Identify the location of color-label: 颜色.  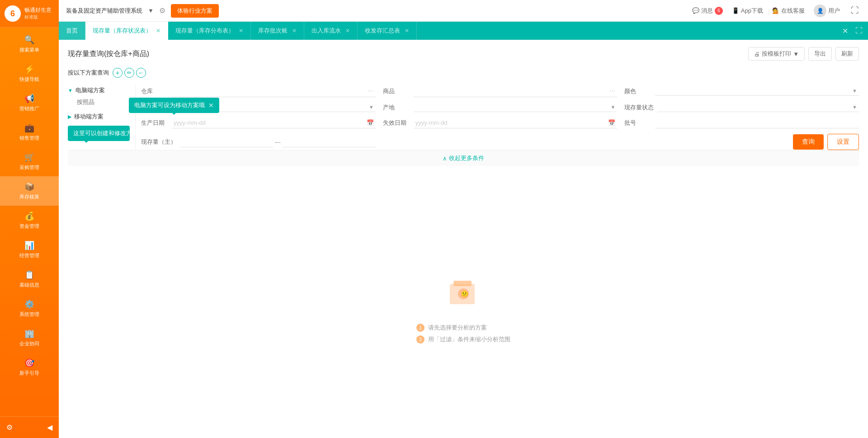
(638, 91).